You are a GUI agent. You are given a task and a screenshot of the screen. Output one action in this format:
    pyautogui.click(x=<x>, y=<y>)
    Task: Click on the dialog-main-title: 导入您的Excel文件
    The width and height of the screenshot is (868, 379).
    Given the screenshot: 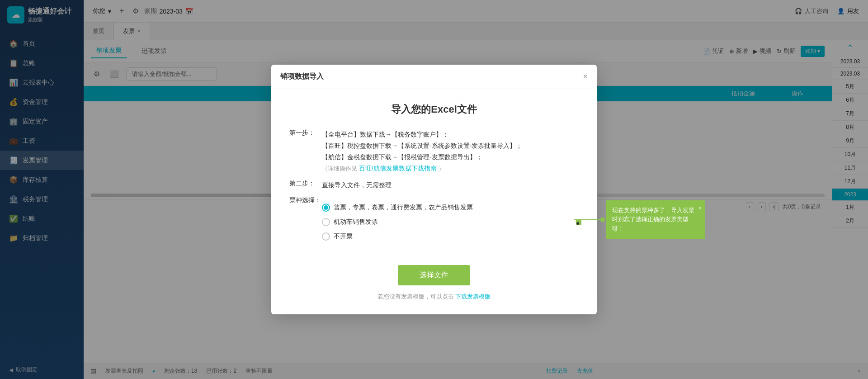 What is the action you would take?
    pyautogui.click(x=434, y=109)
    